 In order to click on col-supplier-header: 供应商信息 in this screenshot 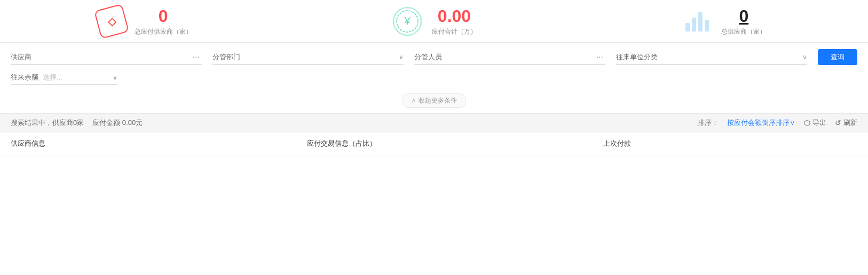, I will do `click(159, 144)`.